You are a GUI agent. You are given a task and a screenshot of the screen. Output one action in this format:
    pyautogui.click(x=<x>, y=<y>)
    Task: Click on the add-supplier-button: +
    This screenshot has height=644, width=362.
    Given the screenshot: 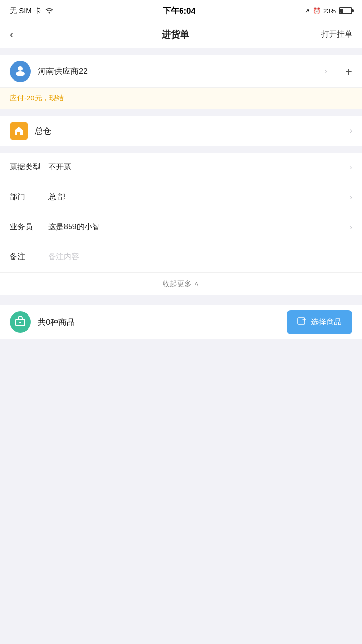 What is the action you would take?
    pyautogui.click(x=348, y=71)
    